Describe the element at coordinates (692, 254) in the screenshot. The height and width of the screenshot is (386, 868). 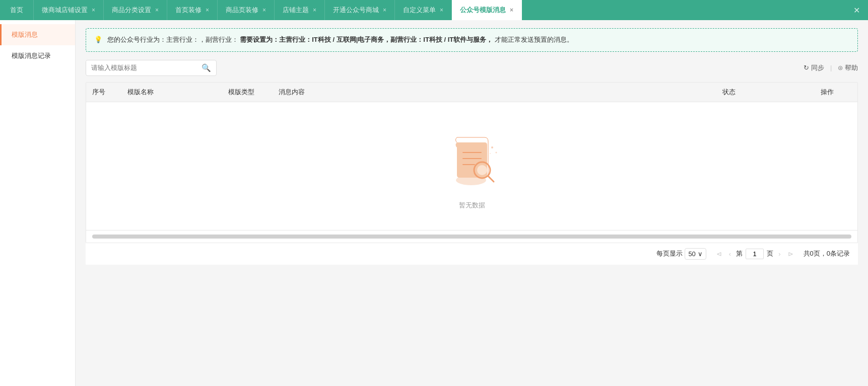
I see `page-size-value: 50` at that location.